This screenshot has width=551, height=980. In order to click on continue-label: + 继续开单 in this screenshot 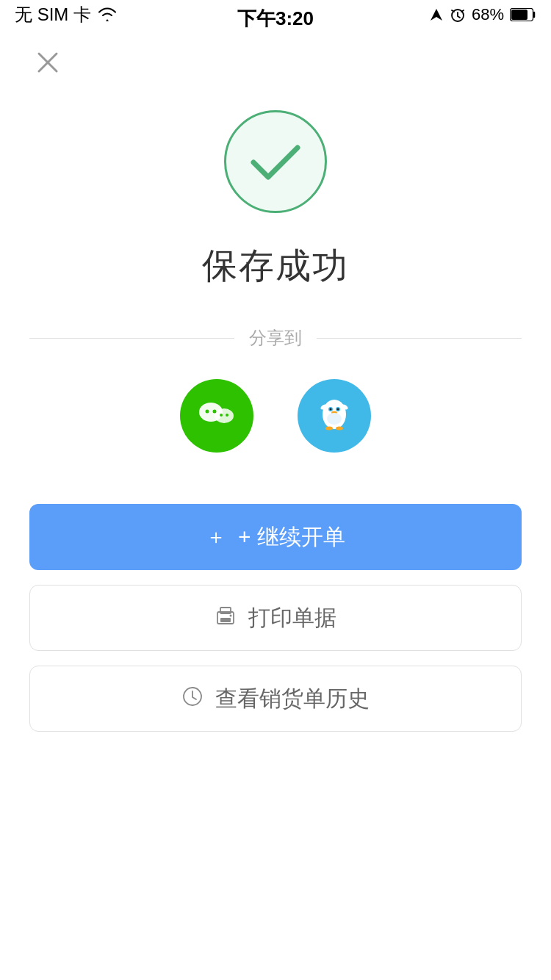, I will do `click(292, 538)`.